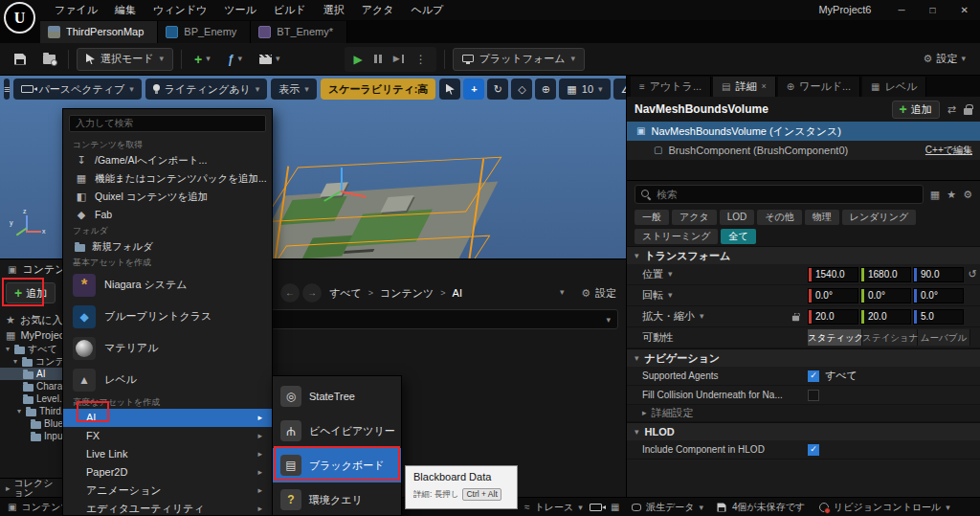  Describe the element at coordinates (668, 507) in the screenshot. I see `derived-data-button: 派生データ ▾` at that location.